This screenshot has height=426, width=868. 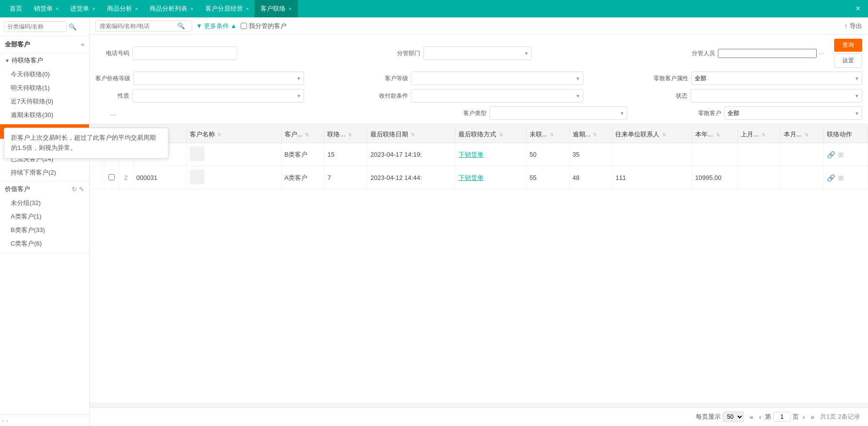 I want to click on sidebar-item-unclassified: 未分组(32), so click(x=45, y=203).